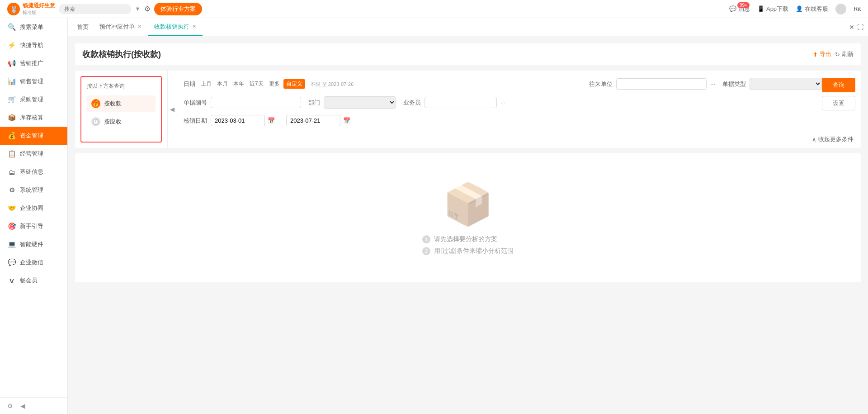 Image resolution: width=868 pixels, height=414 pixels. What do you see at coordinates (33, 27) in the screenshot?
I see `sidebar-item-search: 🔍 搜索菜单` at bounding box center [33, 27].